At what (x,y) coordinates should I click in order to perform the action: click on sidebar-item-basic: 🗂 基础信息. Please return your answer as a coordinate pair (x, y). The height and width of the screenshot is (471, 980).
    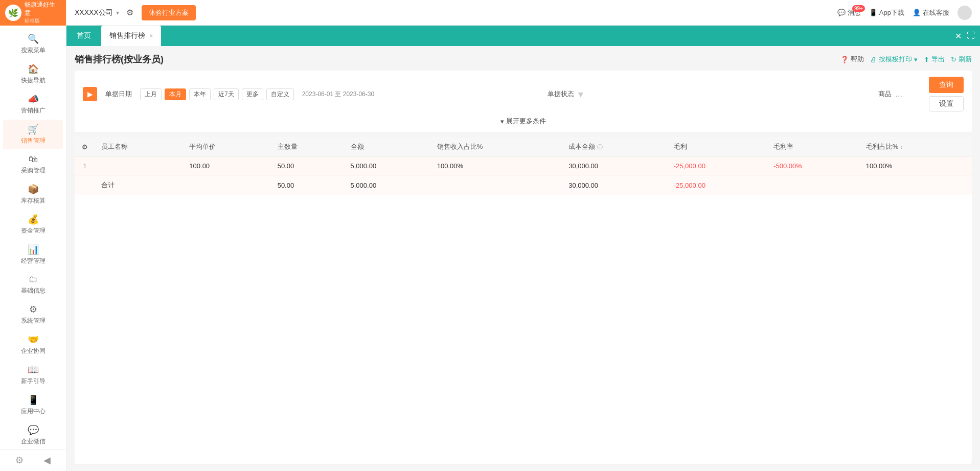
    Looking at the image, I should click on (33, 284).